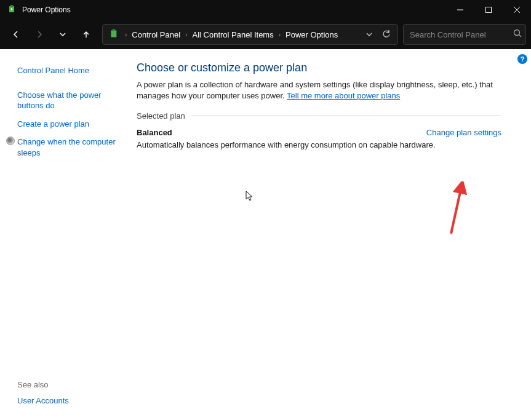 The width and height of the screenshot is (531, 420). I want to click on recent-dropdown, so click(63, 34).